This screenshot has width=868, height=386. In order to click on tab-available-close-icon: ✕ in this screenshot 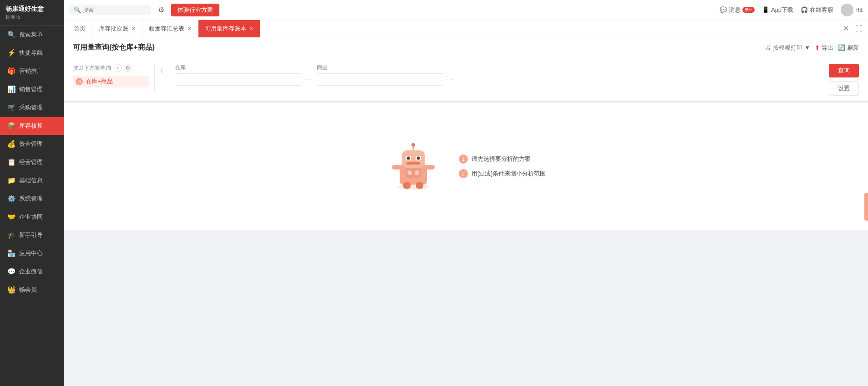, I will do `click(251, 29)`.